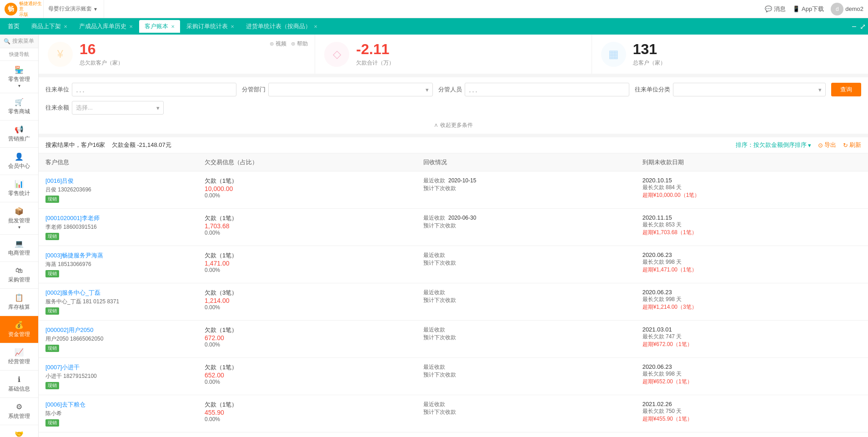 The width and height of the screenshot is (868, 437). What do you see at coordinates (453, 90) in the screenshot?
I see `filter-row-1: 往来单位 ... 分管部门 ▾ 分管人员 ...` at bounding box center [453, 90].